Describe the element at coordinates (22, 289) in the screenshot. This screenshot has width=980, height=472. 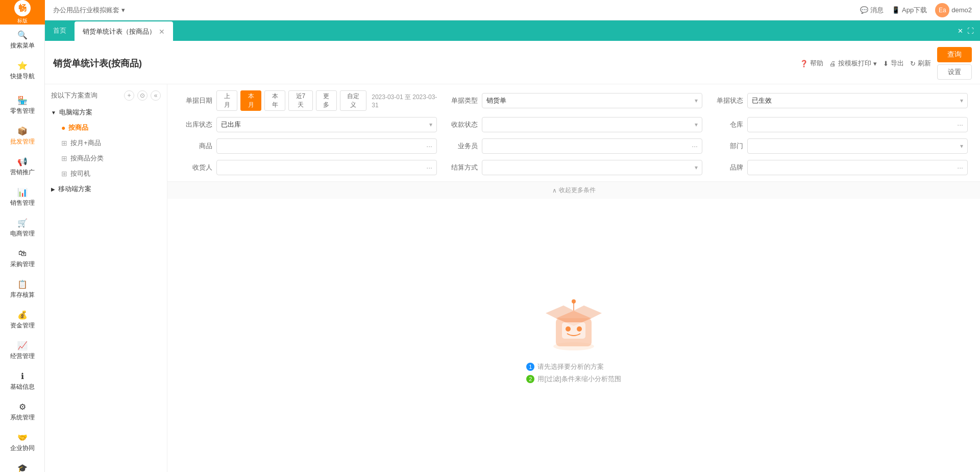
I see `sidebar-item-inventory: 📋 库存核算` at that location.